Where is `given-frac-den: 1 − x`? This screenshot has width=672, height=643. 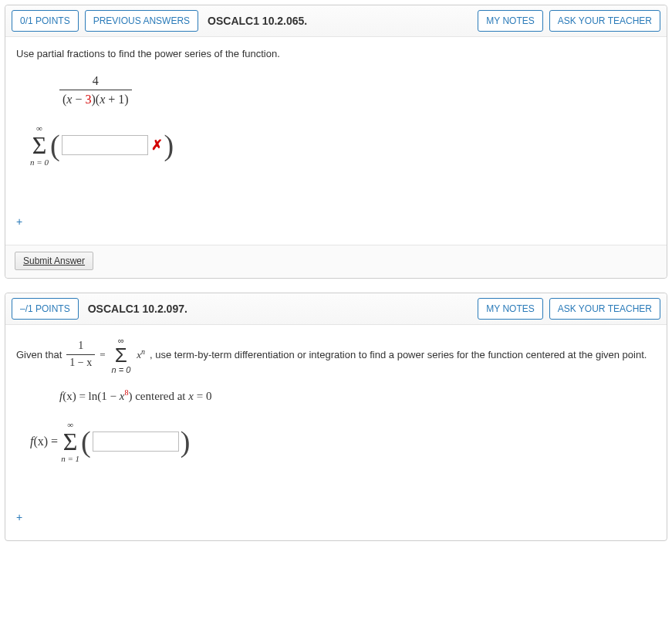 given-frac-den: 1 − x is located at coordinates (80, 363).